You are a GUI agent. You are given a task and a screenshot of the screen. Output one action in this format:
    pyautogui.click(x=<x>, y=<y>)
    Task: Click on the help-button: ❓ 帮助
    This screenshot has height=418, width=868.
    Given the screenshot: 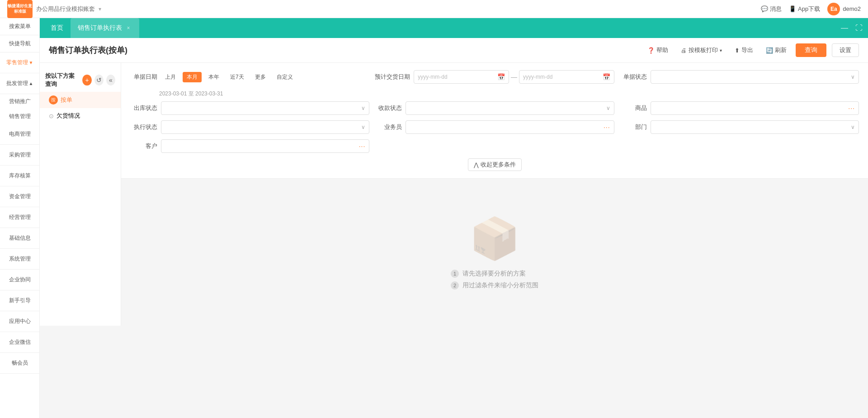 What is the action you would take?
    pyautogui.click(x=658, y=50)
    